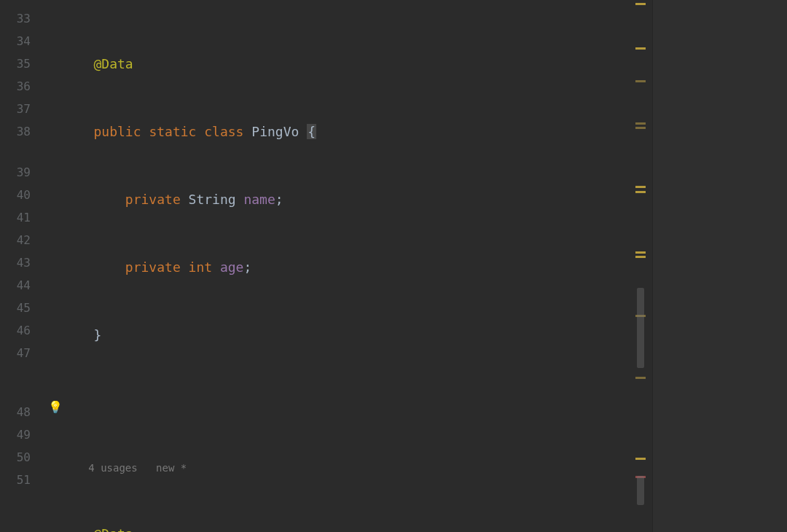 This screenshot has height=532, width=787. I want to click on line-number: 51, so click(20, 480).